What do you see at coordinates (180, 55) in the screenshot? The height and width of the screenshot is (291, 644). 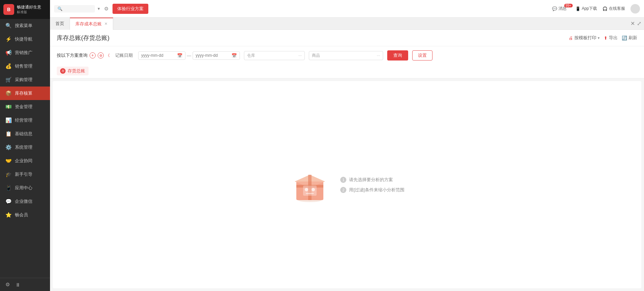 I see `calendar-from-icon: 📅` at bounding box center [180, 55].